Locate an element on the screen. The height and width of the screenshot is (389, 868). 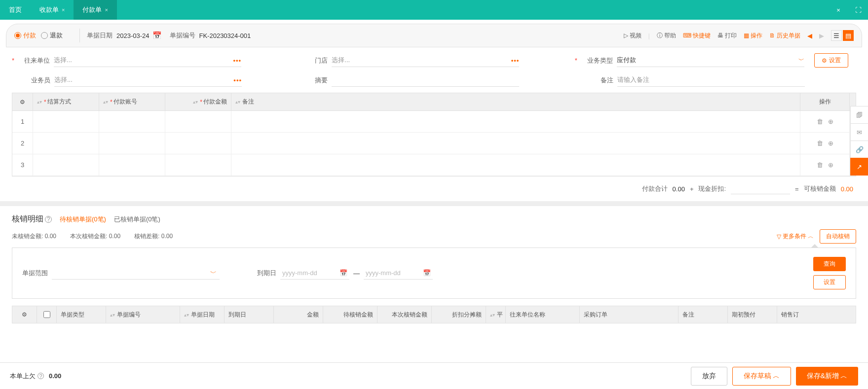
col-account: ▴▾*付款账号 is located at coordinates (132, 102).